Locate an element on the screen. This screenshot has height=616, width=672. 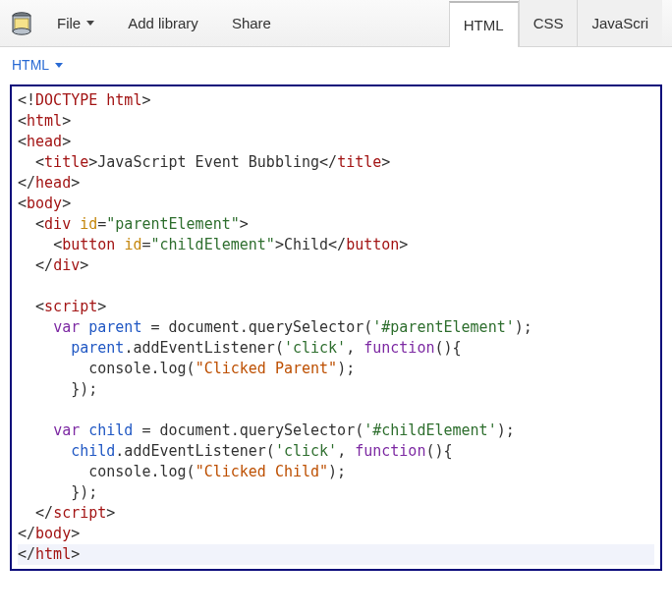
tab-javascript: JavaScri is located at coordinates (619, 24).